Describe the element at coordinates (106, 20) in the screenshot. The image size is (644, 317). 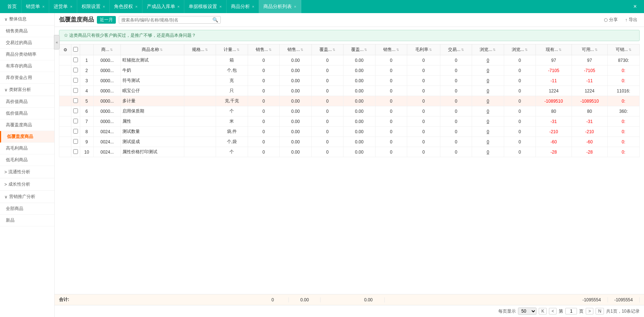
I see `date-range-button: 近一月` at that location.